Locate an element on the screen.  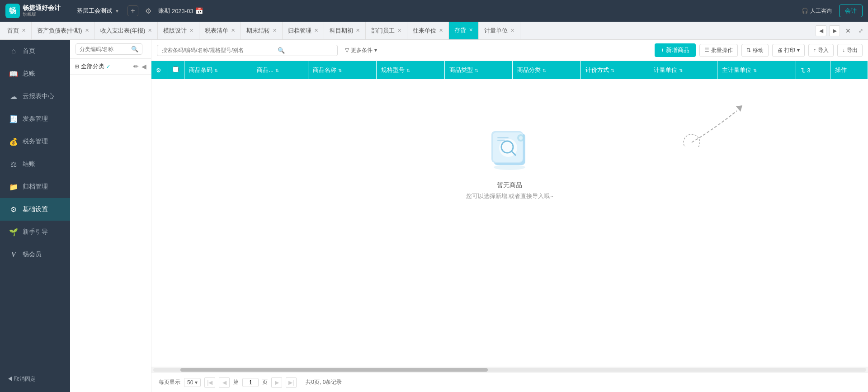
tab-expand-button: ⤢ is located at coordinates (861, 31).